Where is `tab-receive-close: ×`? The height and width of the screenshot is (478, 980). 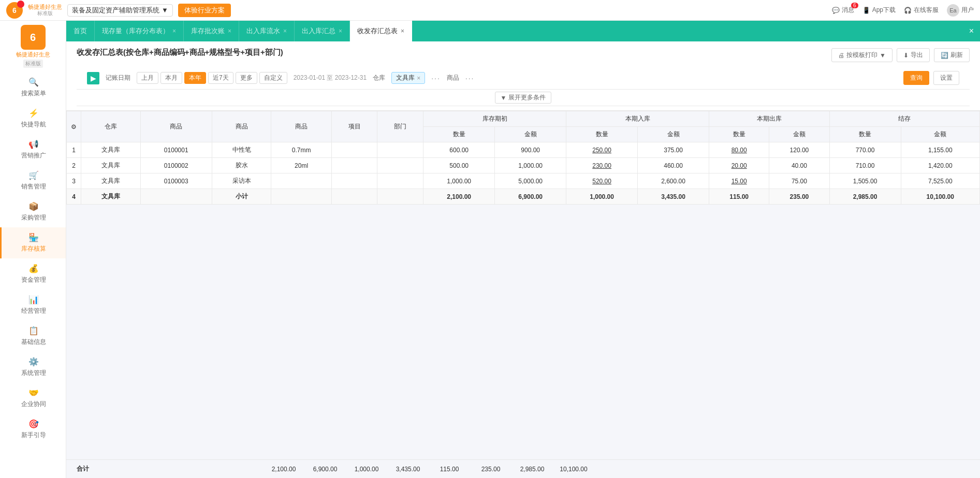 tab-receive-close: × is located at coordinates (403, 31).